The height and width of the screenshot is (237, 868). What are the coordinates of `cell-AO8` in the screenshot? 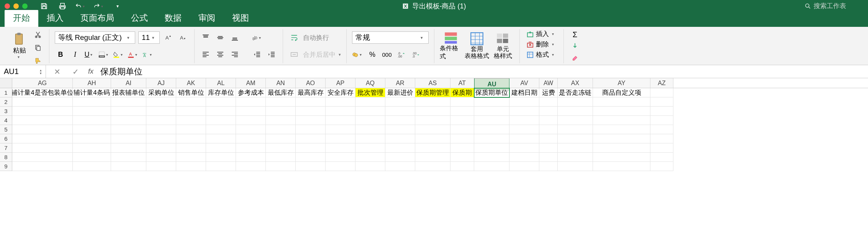 It's located at (311, 157).